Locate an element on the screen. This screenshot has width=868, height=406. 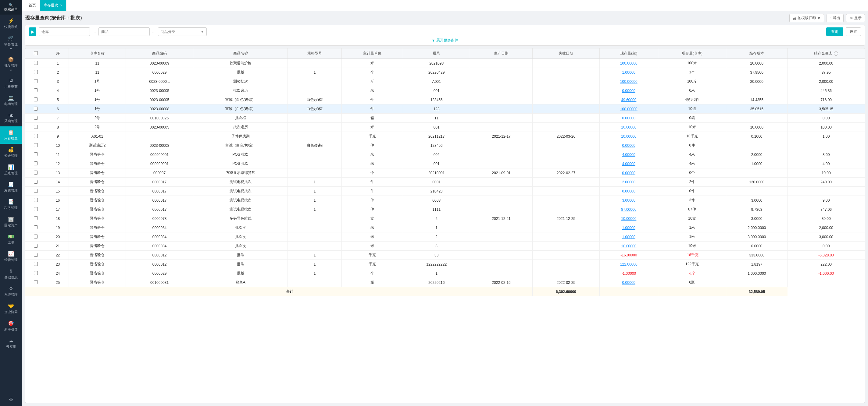
tab-inventory-batch: 库存批次 ✕ is located at coordinates (53, 5).